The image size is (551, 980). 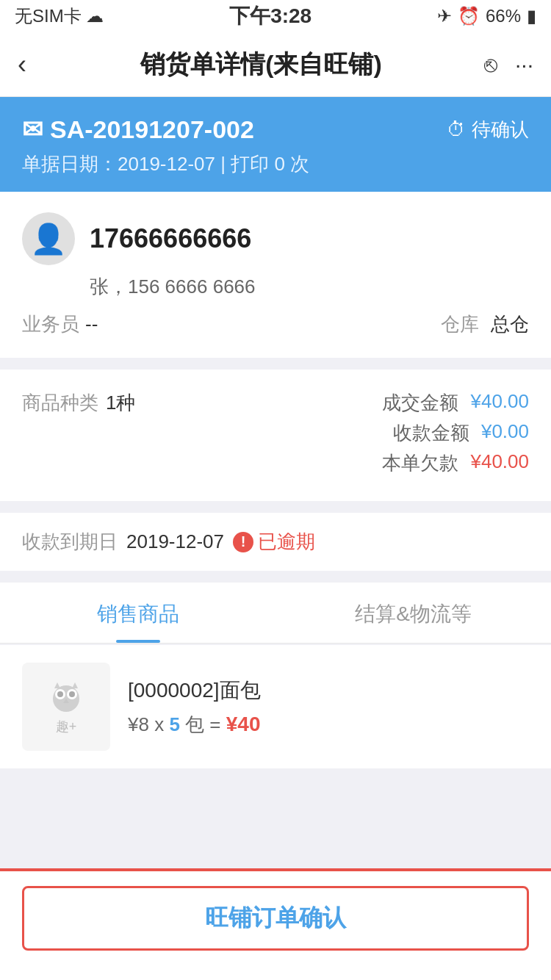 I want to click on back-button: ‹, so click(x=28, y=65).